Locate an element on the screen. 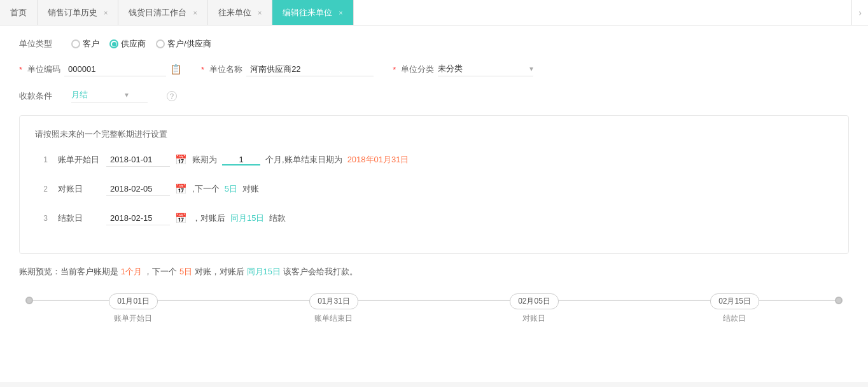 The image size is (868, 387). period-end-date: 2018年01月31日 is located at coordinates (378, 160).